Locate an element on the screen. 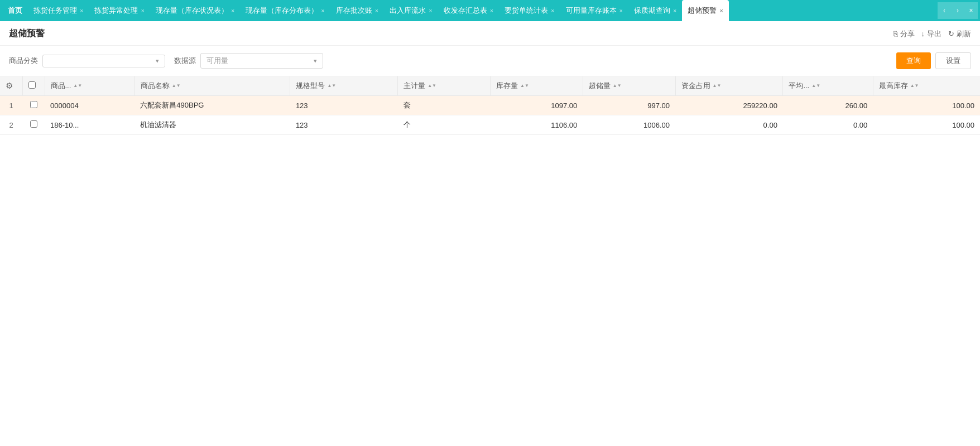 This screenshot has width=980, height=446. category-label: 商品分类 is located at coordinates (23, 61).